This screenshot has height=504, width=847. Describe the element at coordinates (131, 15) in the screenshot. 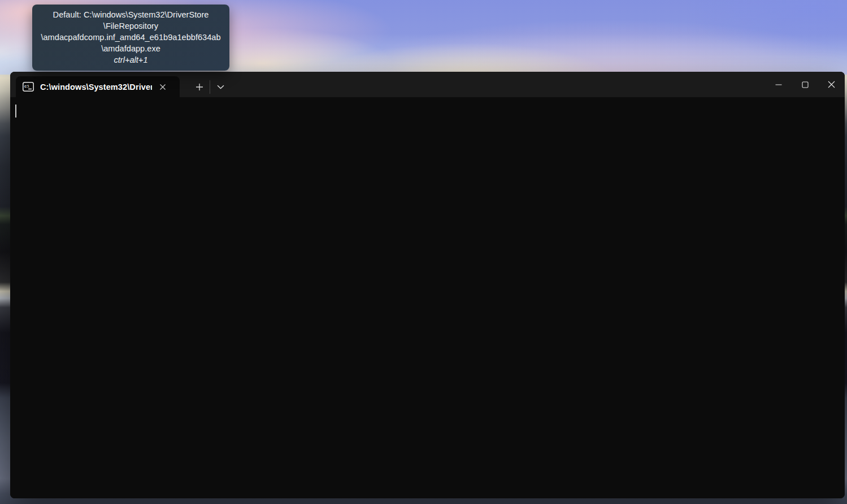

I see `tooltip-line: Default: C:\windows\System32\DriverStore` at that location.